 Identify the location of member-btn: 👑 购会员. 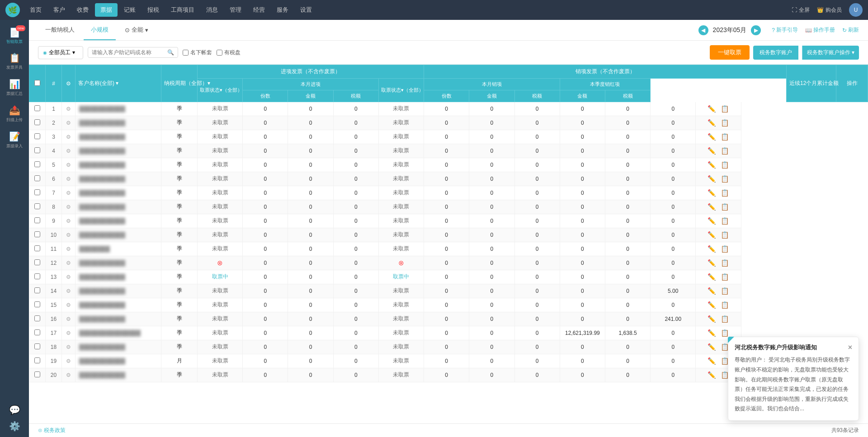
(829, 10).